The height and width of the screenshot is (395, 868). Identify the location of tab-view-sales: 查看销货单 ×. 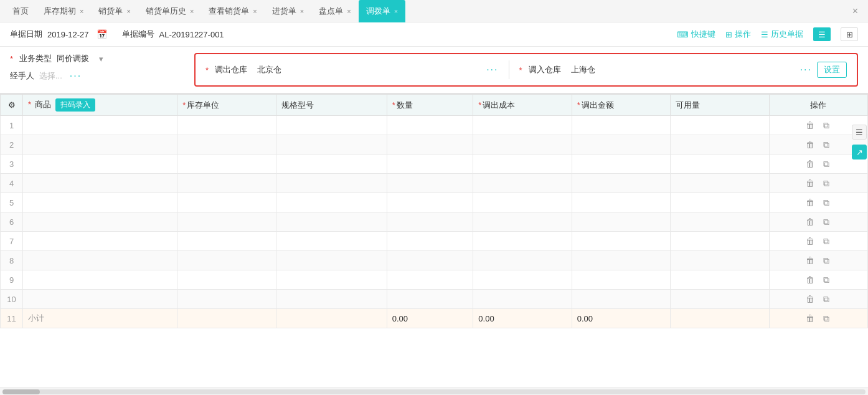
(233, 11).